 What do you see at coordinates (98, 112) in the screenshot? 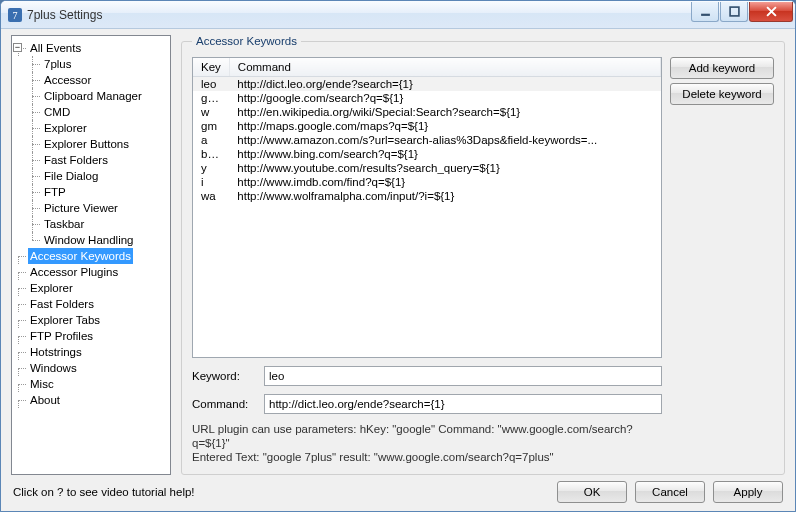
I see `tree-item: CMD` at bounding box center [98, 112].